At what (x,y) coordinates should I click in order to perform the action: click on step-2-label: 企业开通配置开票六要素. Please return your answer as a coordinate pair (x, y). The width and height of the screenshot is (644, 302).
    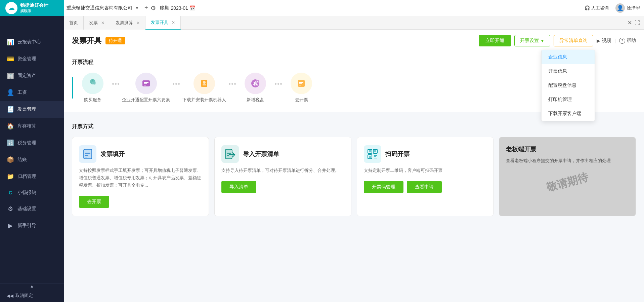
    Looking at the image, I should click on (146, 100).